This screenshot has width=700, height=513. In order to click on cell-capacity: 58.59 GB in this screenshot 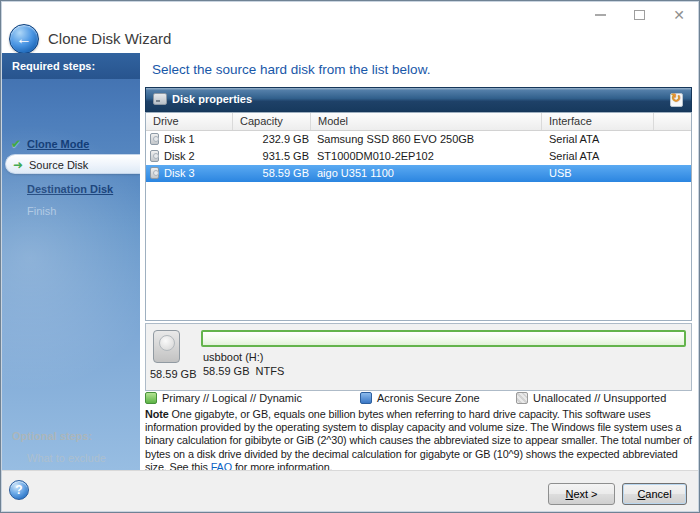, I will do `click(272, 174)`.